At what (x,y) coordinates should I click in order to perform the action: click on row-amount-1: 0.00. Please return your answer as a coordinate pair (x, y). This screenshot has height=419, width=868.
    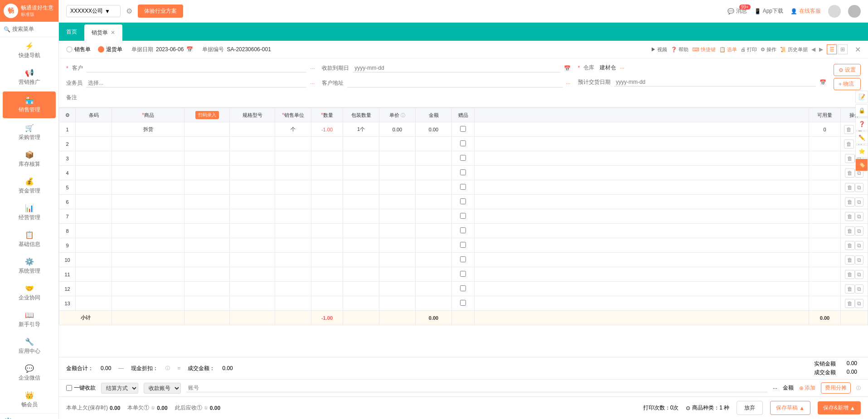
    Looking at the image, I should click on (434, 130).